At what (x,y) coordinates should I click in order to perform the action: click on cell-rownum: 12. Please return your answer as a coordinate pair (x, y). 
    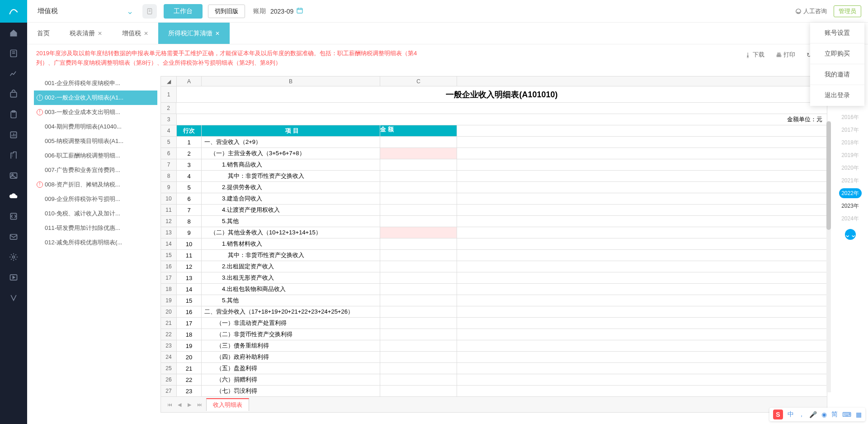
    Looking at the image, I should click on (189, 267).